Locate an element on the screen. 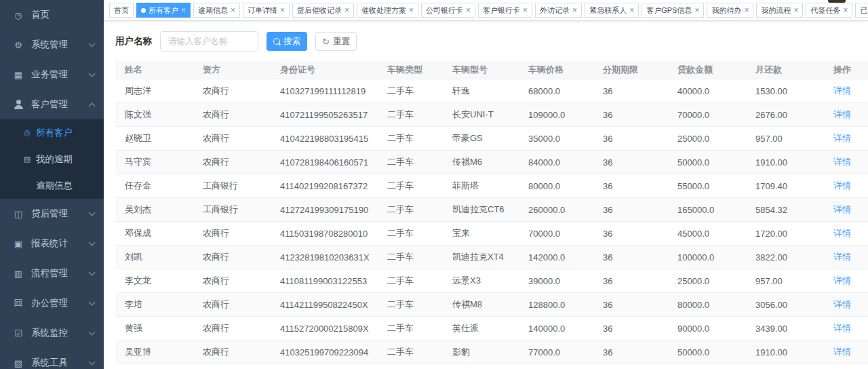  tab-my-process: 我的流程× is located at coordinates (780, 10).